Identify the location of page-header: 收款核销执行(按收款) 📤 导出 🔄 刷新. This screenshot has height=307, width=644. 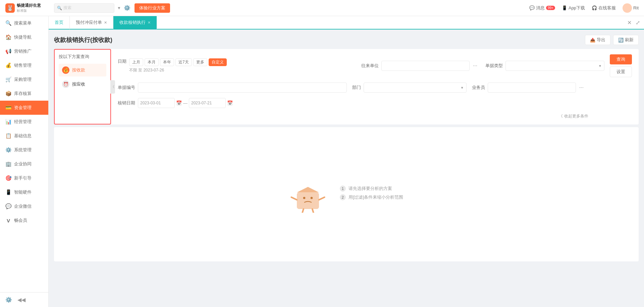
(346, 40).